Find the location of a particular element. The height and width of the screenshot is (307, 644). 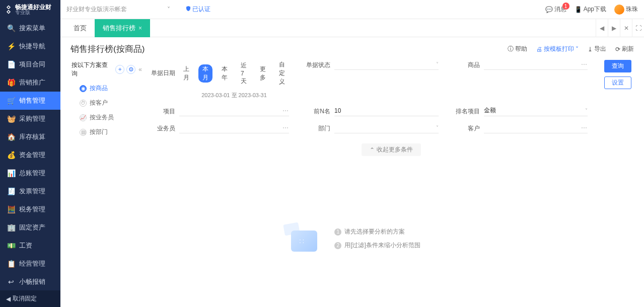

product-select: ⋯ is located at coordinates (536, 65).